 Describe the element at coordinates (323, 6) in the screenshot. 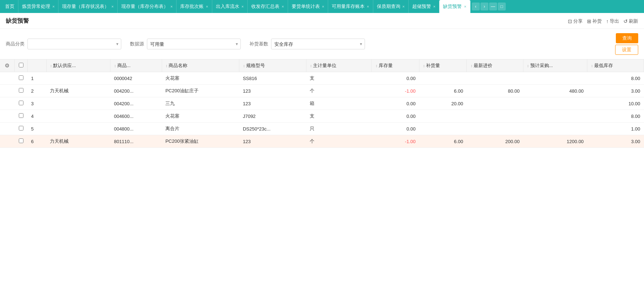

I see `tab-close-demand-stats: ×` at that location.